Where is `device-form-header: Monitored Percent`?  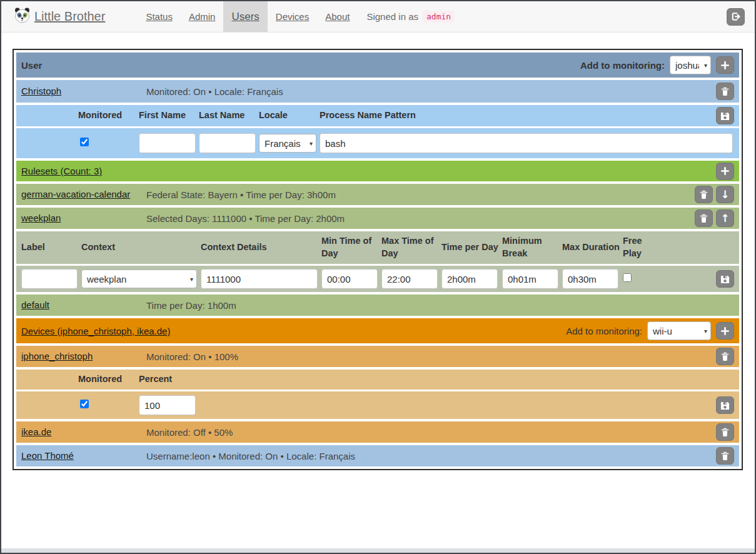
device-form-header: Monitored Percent is located at coordinates (378, 380).